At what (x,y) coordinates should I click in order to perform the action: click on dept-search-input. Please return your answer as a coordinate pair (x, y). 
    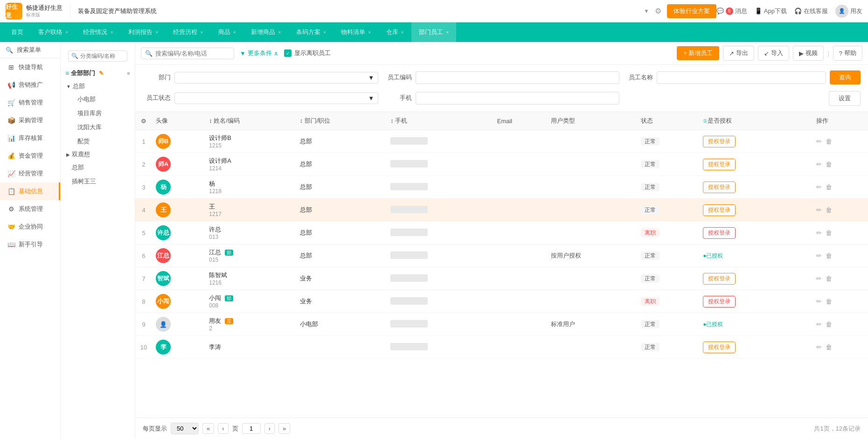
    Looking at the image, I should click on (102, 56).